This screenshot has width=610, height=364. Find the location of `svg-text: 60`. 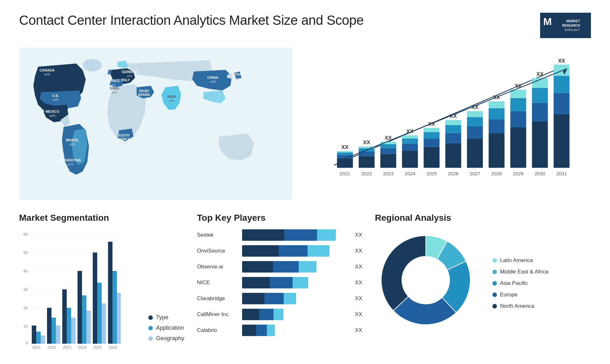

svg-text: 60 is located at coordinates (26, 234).